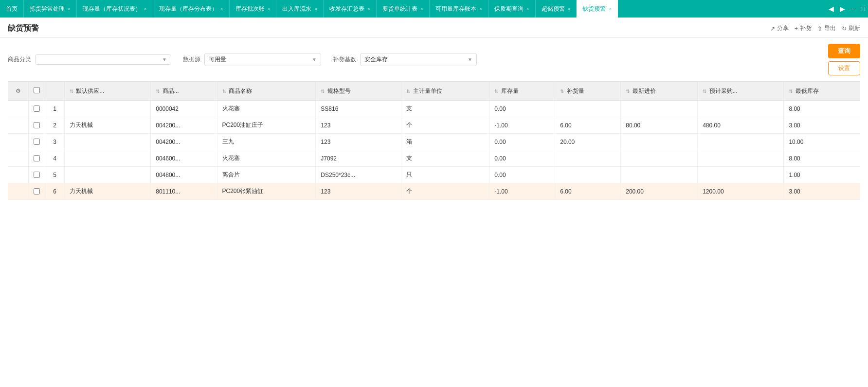 The image size is (868, 387). I want to click on tab-close-abnormal: ×, so click(69, 9).